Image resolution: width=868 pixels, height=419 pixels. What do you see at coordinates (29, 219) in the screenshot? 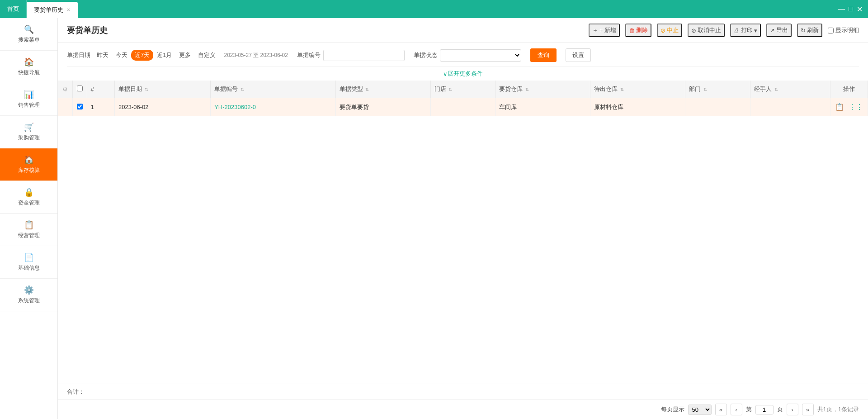
I see `sidebar: 🔍 搜索菜单 🏠 快捷导航 📊 销售管理 🛒 采购管理 🏠 库存核算 🔒 资金管…` at bounding box center [29, 219].